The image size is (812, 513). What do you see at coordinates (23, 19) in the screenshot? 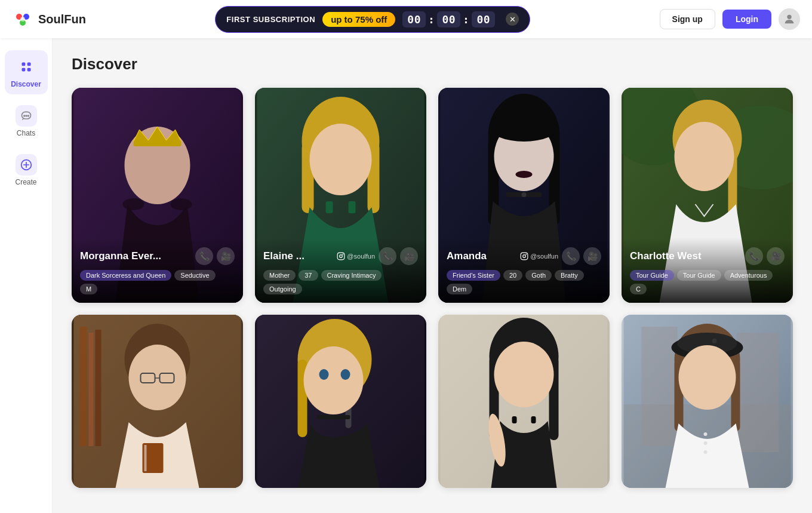
I see `logo-icon` at bounding box center [23, 19].